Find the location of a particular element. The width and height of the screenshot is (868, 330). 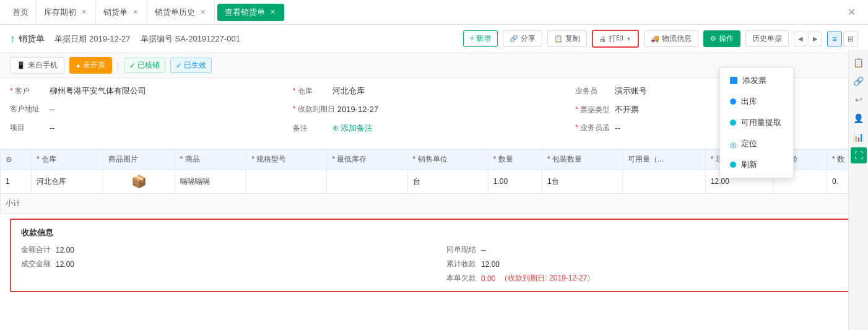

warehouse-label: 仓库 is located at coordinates (311, 92).